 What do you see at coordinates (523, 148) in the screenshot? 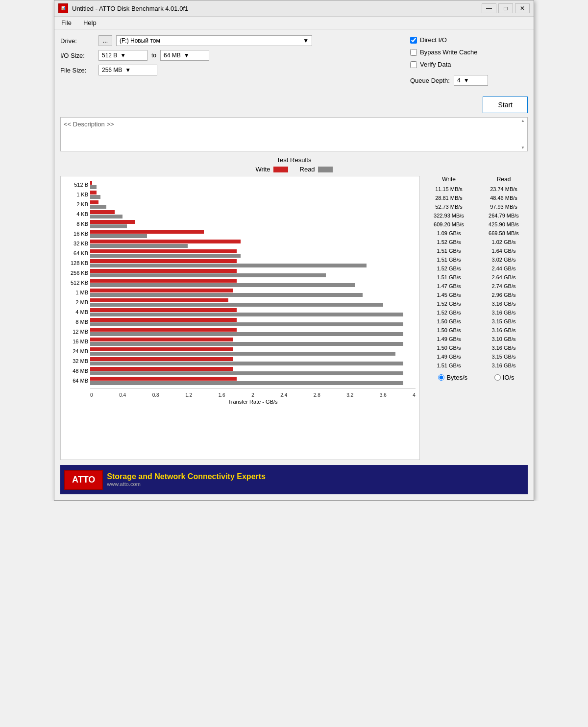
I see `scroll-down-arrow: ▼` at bounding box center [523, 148].